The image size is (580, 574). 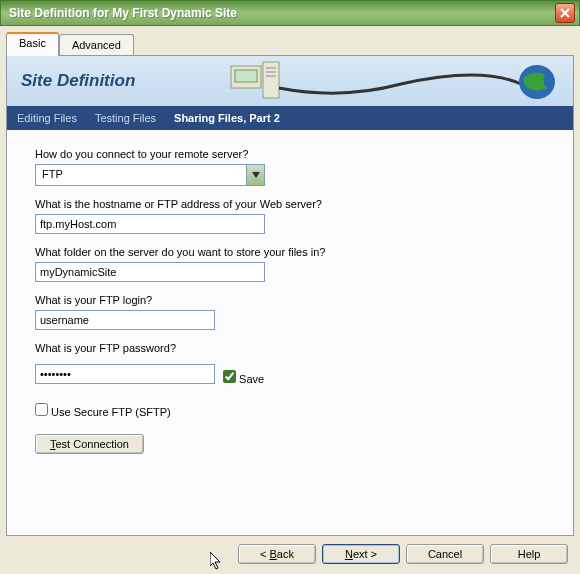 What do you see at coordinates (290, 44) in the screenshot?
I see `tabstrip: Basic Advanced` at bounding box center [290, 44].